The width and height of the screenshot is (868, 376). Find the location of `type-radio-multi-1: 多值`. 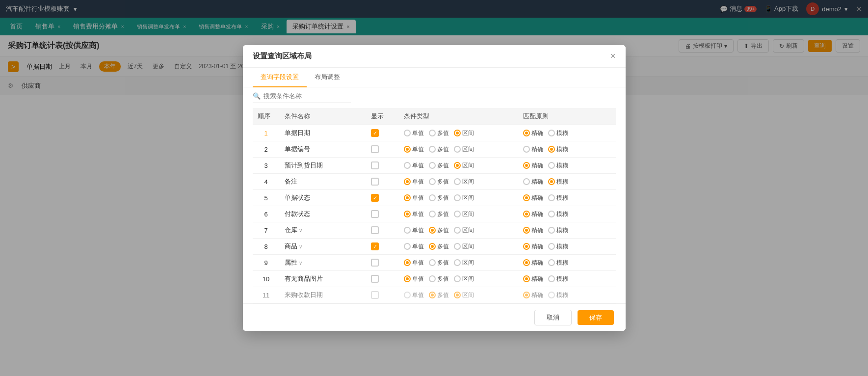

type-radio-multi-1: 多值 is located at coordinates (439, 149).